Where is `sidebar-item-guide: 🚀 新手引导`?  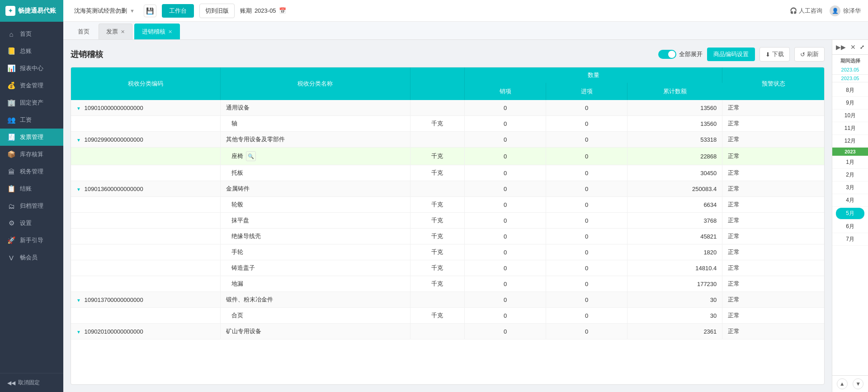
sidebar-item-guide: 🚀 新手引导 is located at coordinates (32, 240).